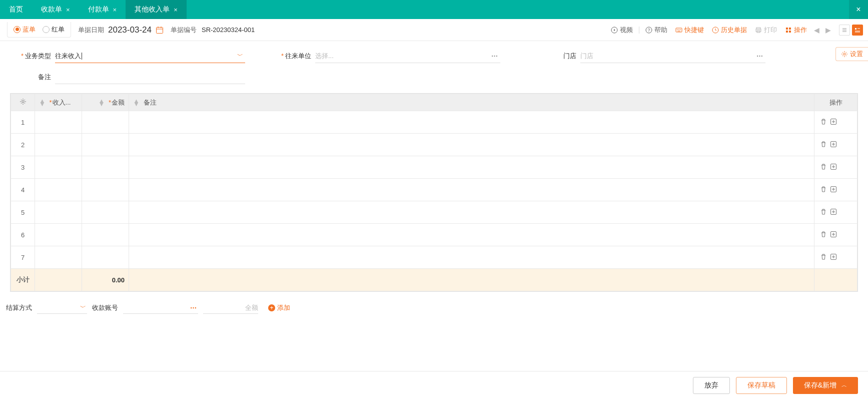 The height and width of the screenshot is (399, 868). What do you see at coordinates (160, 30) in the screenshot?
I see `calendar-icon` at bounding box center [160, 30].